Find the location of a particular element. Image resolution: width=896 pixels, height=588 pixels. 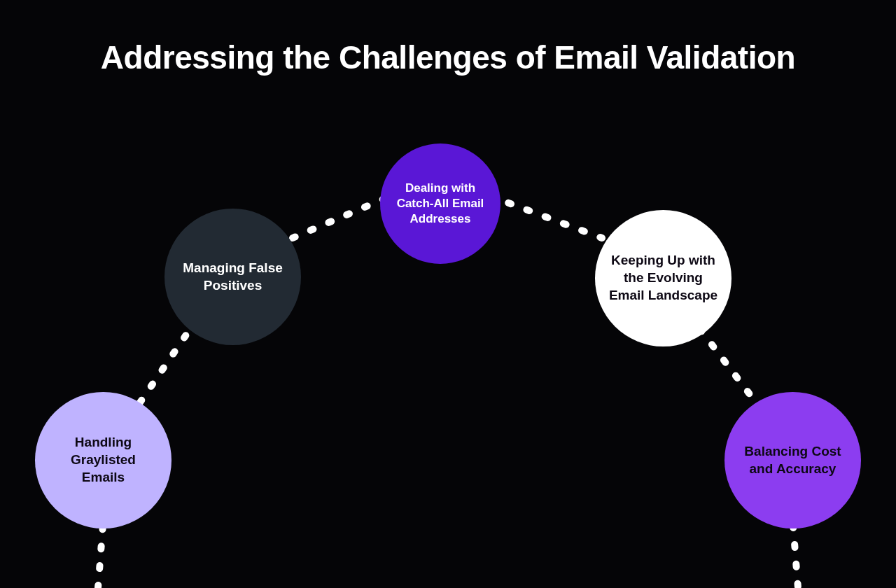

node-label: Dealing with Catch-All Email Addresses is located at coordinates (440, 204).